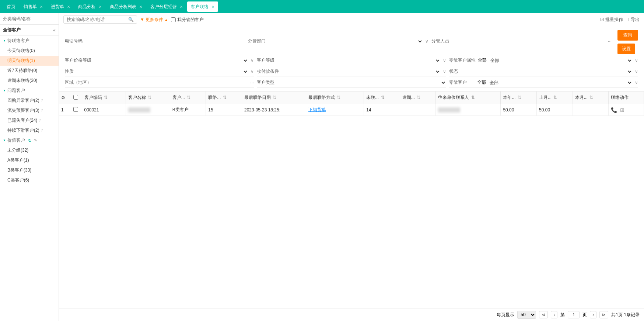  I want to click on filter-icon: ▼, so click(142, 20).